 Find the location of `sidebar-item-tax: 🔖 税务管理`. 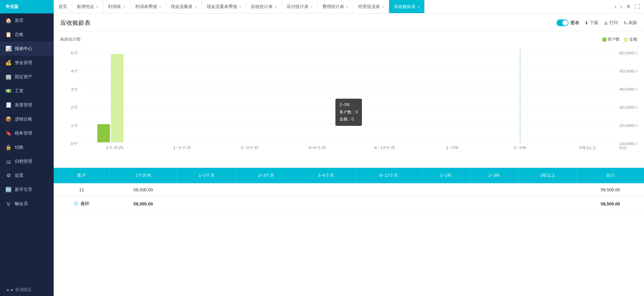

sidebar-item-tax: 🔖 税务管理 is located at coordinates (27, 133).